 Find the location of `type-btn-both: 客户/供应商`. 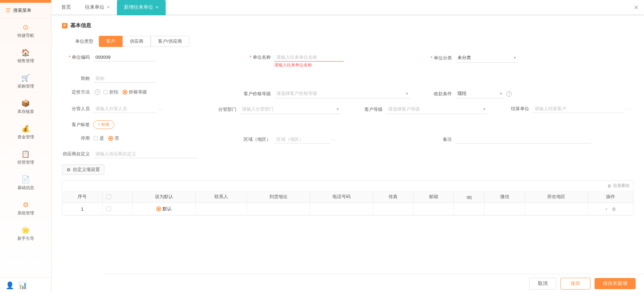

type-btn-both: 客户/供应商 is located at coordinates (170, 41).